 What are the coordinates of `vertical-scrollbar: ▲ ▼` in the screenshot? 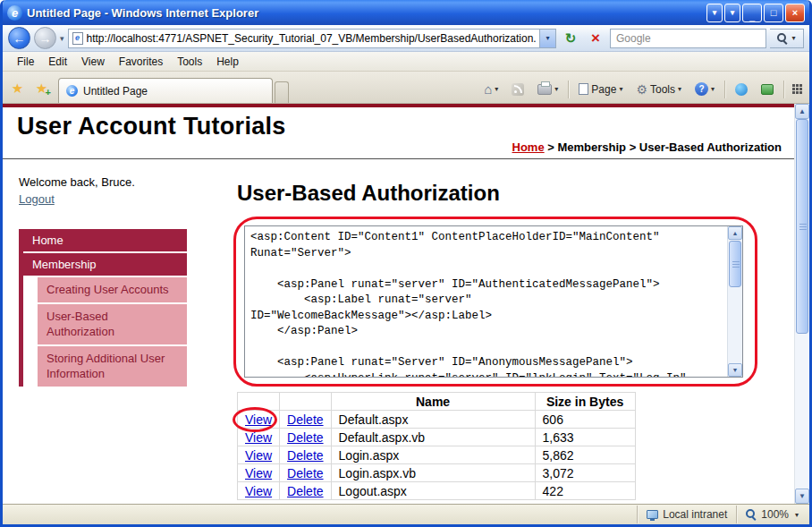 It's located at (801, 304).